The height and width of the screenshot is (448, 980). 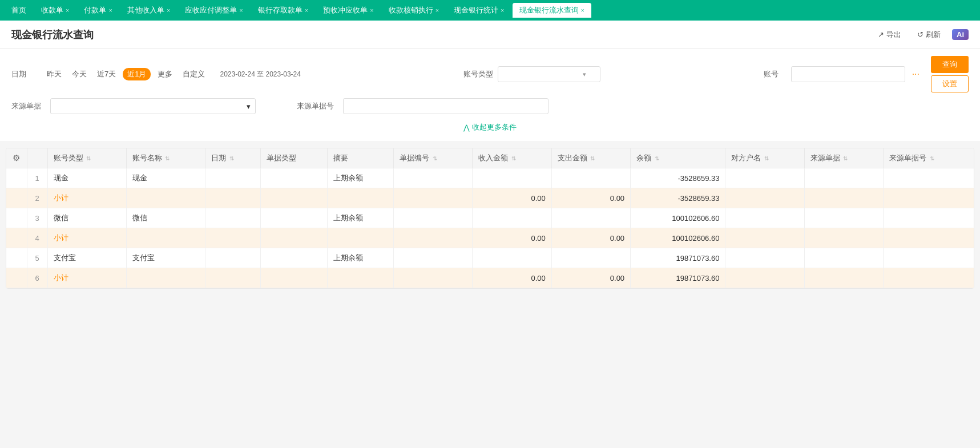 What do you see at coordinates (361, 279) in the screenshot?
I see `cell-summary` at bounding box center [361, 279].